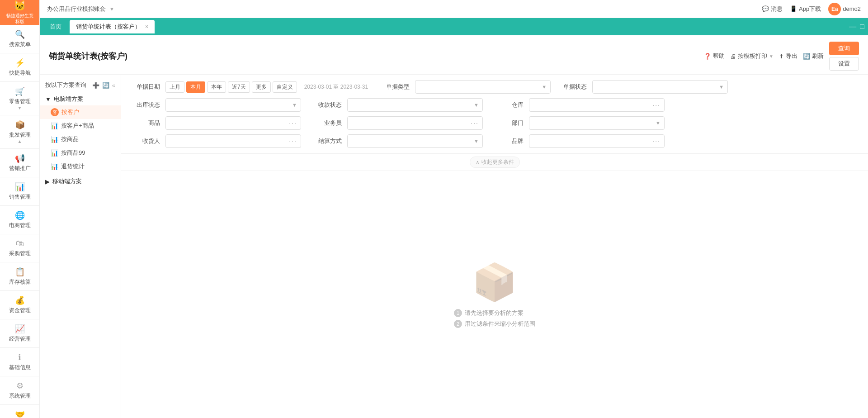 The height and width of the screenshot is (418, 868). Describe the element at coordinates (196, 87) in the screenshot. I see `date-btn-this-month: 本月` at that location.